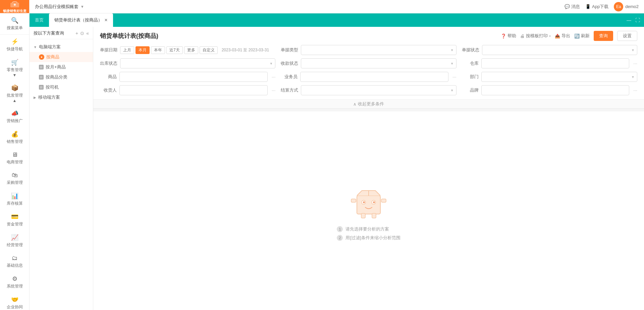 The height and width of the screenshot is (310, 644). What do you see at coordinates (15, 138) in the screenshot?
I see `sidebar-item-sales: 💰 销售管理` at bounding box center [15, 138].